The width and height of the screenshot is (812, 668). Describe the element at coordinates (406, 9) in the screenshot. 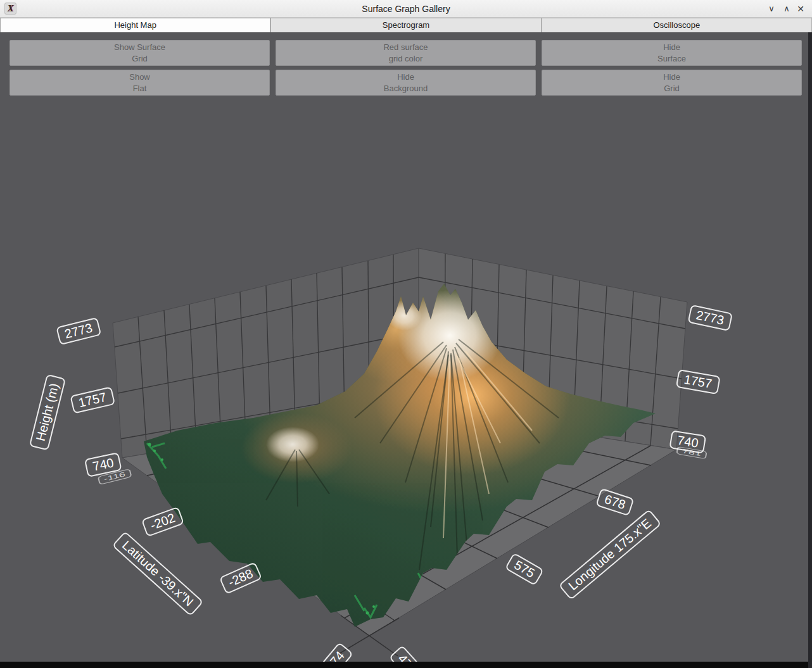

I see `titlebar: X Surface Graph Gallery ∨ ∧ ✕` at that location.